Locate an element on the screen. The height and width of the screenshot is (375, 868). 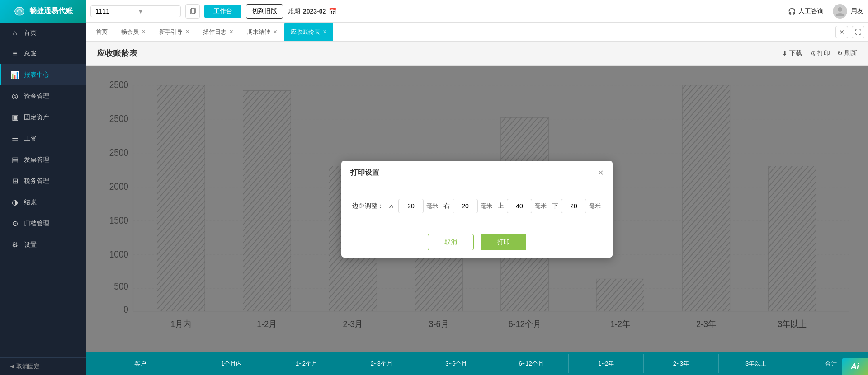
calendar-icon: 📅 is located at coordinates (333, 11).